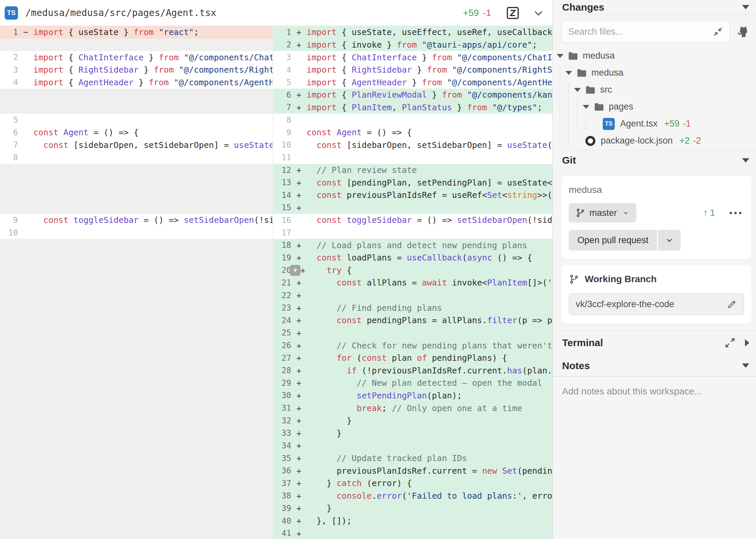 The width and height of the screenshot is (756, 539). Describe the element at coordinates (654, 90) in the screenshot. I see `tree-item-src: src` at that location.